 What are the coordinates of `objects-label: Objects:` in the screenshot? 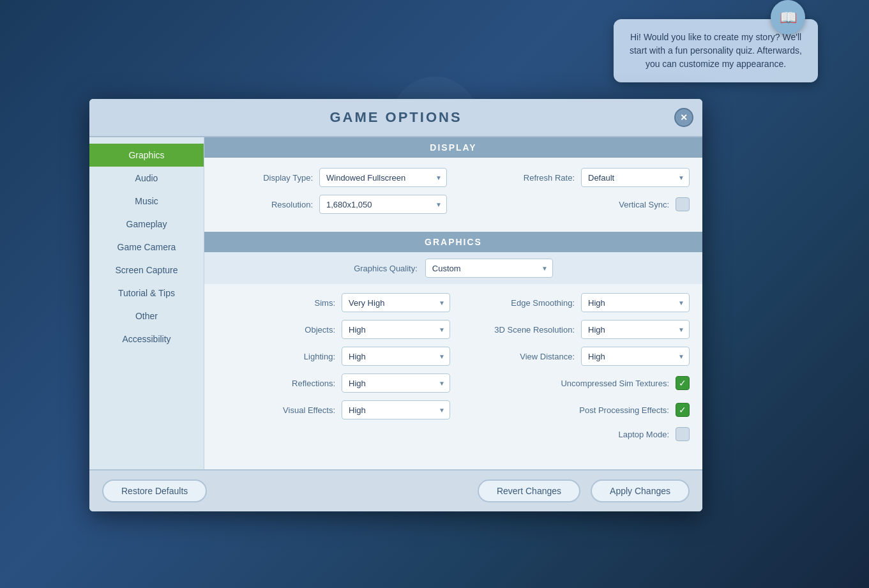 It's located at (320, 329).